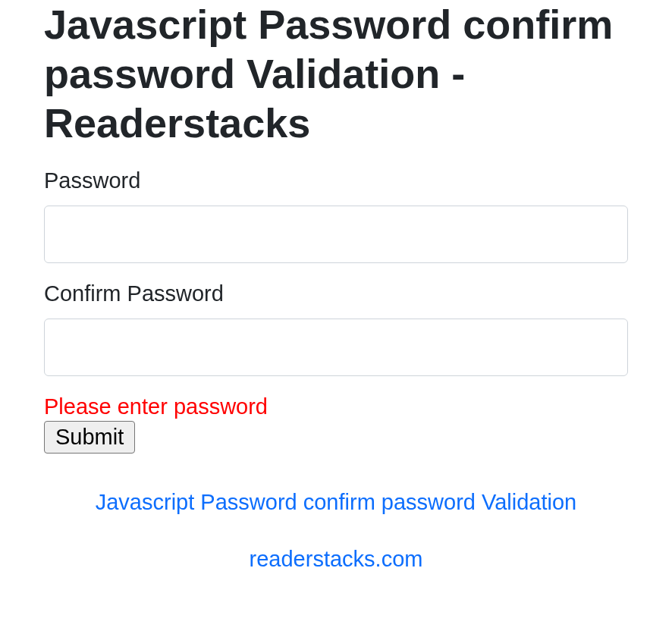 The width and height of the screenshot is (672, 634). Describe the element at coordinates (336, 502) in the screenshot. I see `primary-link: Javascript Password confirm password Val…` at that location.